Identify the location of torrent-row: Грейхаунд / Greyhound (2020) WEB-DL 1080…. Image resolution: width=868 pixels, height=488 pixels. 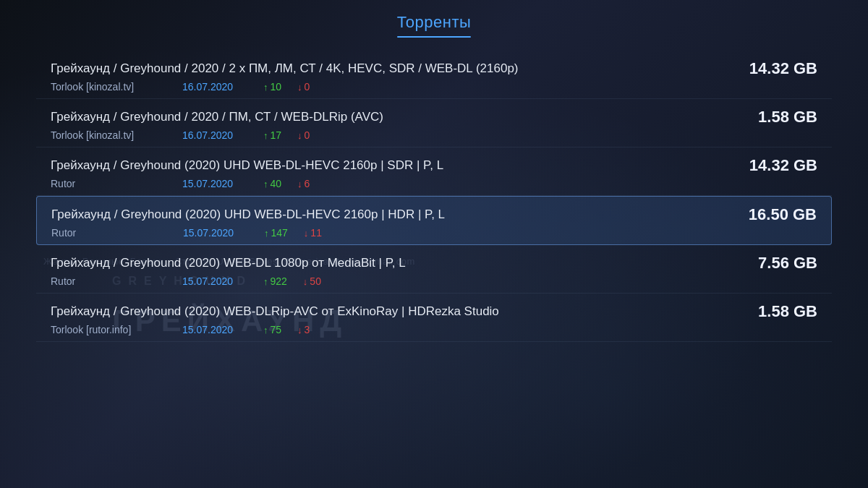
(434, 269).